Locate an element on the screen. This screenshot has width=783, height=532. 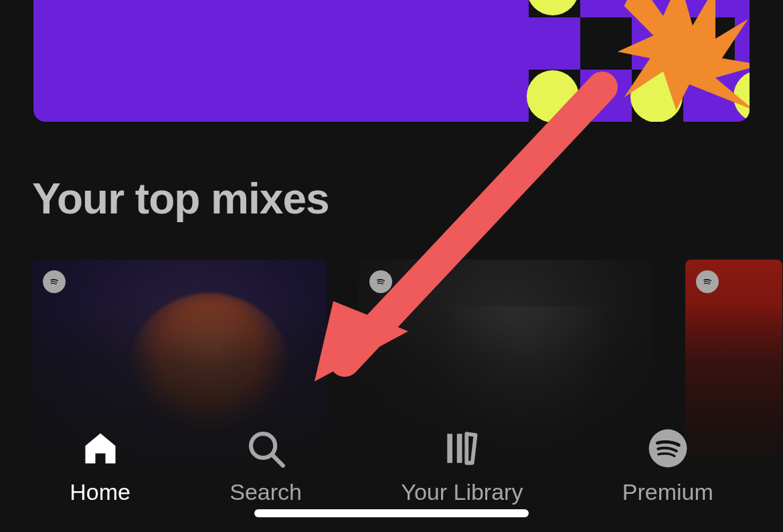
section-title-top-mixes: Your top mixes is located at coordinates (181, 199).